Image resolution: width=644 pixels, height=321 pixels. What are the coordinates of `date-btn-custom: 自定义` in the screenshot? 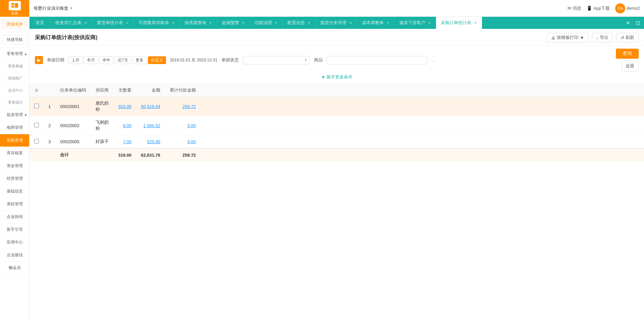 It's located at (157, 60).